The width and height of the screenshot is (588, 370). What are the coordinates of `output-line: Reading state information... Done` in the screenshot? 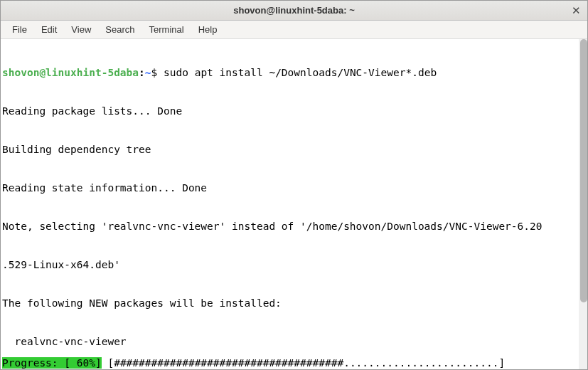 It's located at (294, 188).